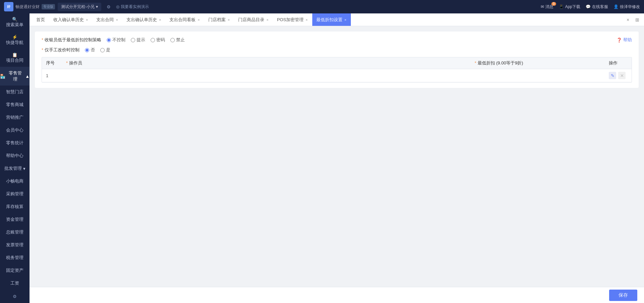  Describe the element at coordinates (15, 117) in the screenshot. I see `sidebar-item-marketing: 营销推广` at that location.